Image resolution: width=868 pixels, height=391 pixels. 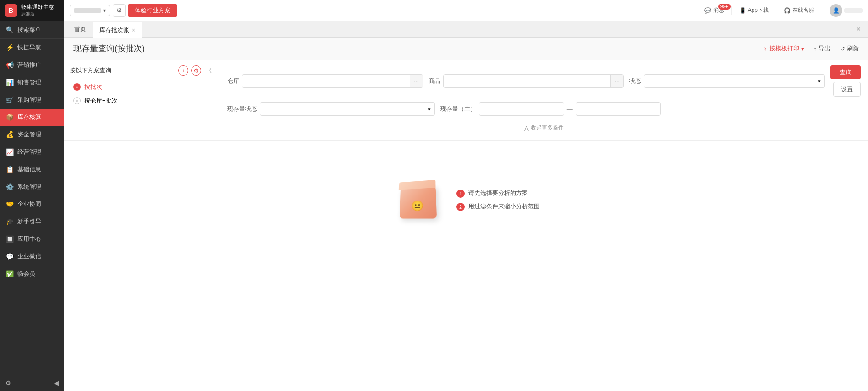 What do you see at coordinates (418, 202) in the screenshot?
I see `empty-icon-area: 😐` at bounding box center [418, 202].